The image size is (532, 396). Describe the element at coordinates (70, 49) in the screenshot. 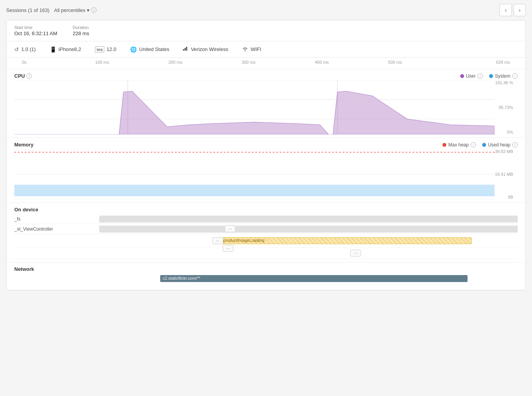

I see `device-value: iPhone8,2` at that location.